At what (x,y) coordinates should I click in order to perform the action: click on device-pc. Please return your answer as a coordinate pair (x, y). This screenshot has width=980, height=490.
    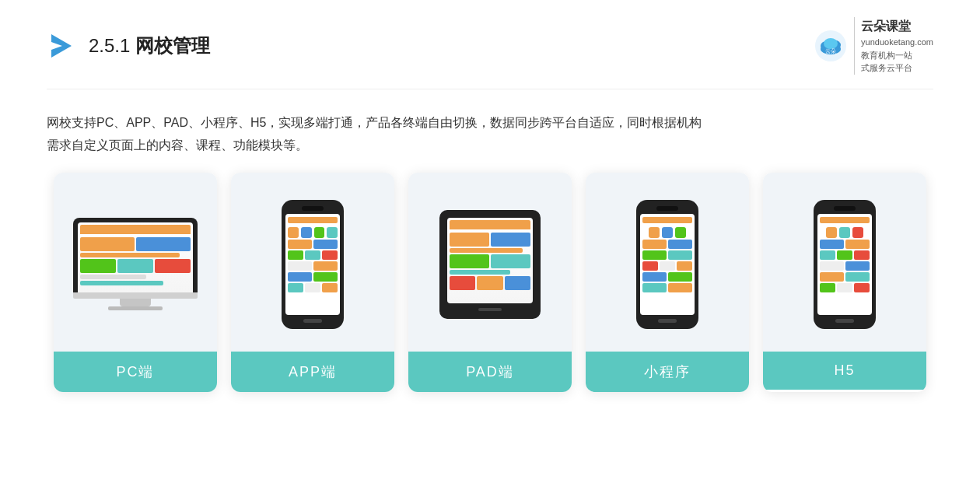
    Looking at the image, I should click on (135, 264).